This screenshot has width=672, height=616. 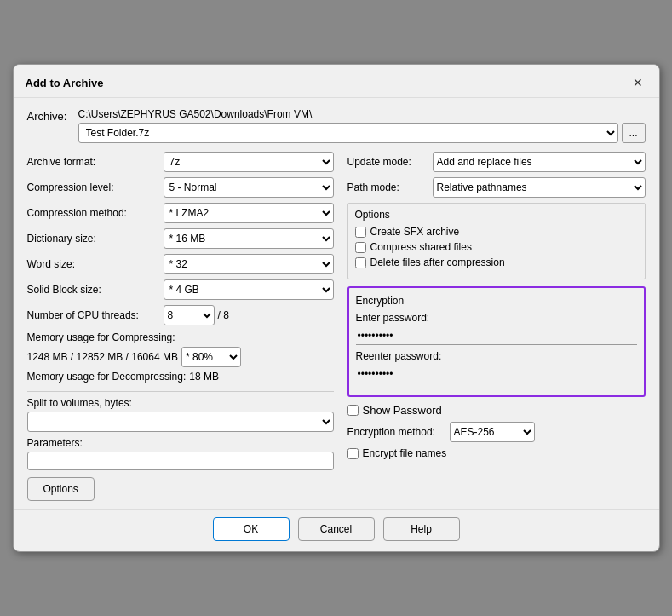 I want to click on compress-shared-row: Compress shared files, so click(x=497, y=247).